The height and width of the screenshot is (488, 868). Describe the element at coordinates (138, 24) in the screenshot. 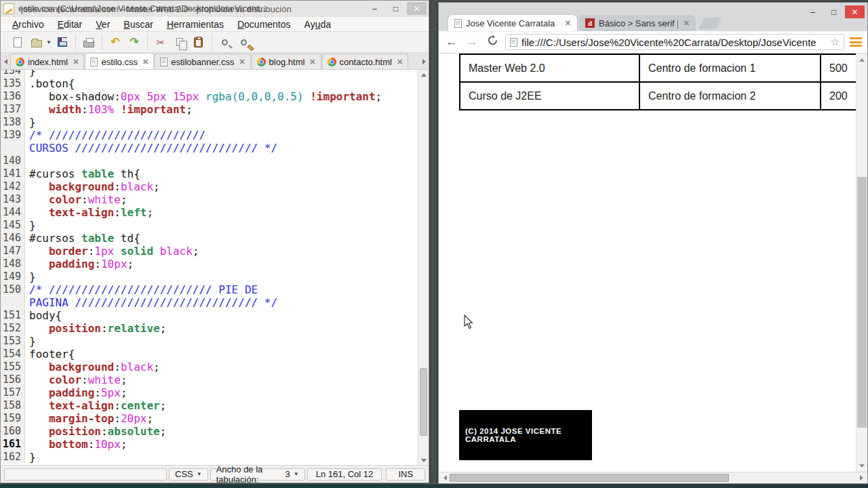

I see `menu-buscar: Buscar` at that location.